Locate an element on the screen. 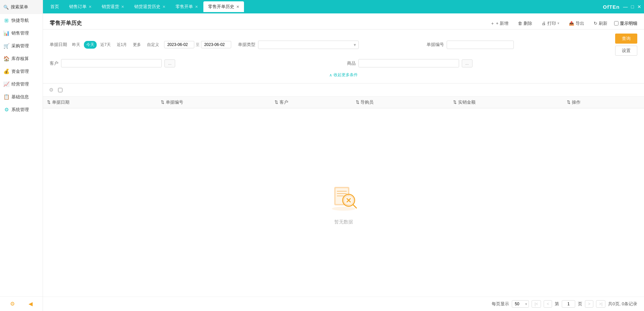  customer-ellipsis-btn: ... is located at coordinates (170, 63).